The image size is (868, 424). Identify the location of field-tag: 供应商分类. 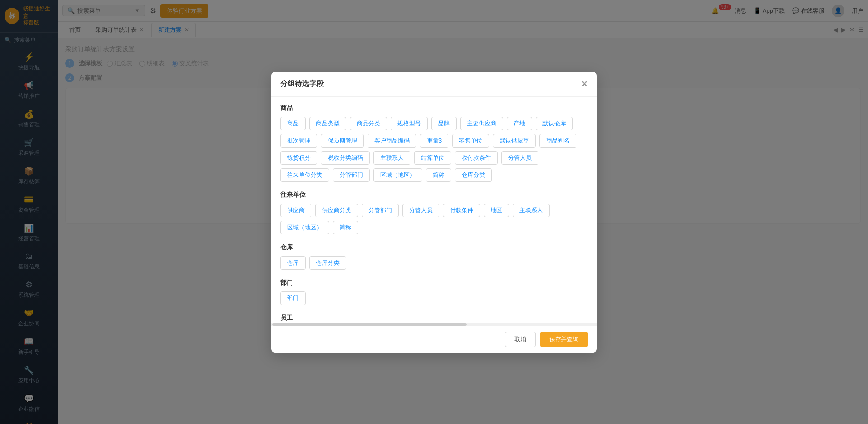
(336, 210).